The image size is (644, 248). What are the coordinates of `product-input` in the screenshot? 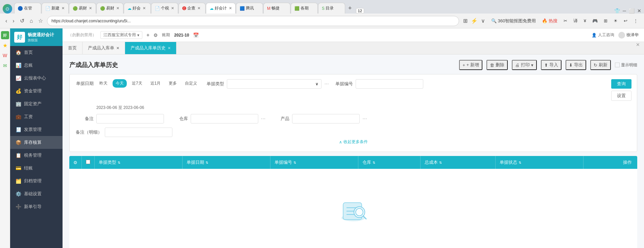 It's located at (326, 119).